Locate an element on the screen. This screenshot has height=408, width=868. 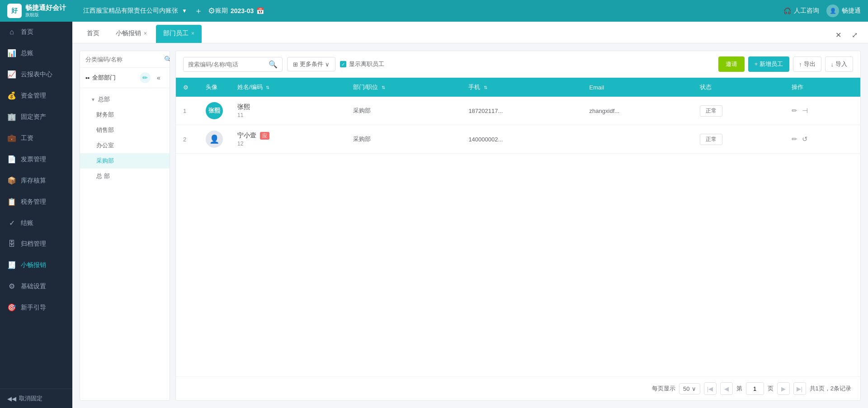
row-number: 2 is located at coordinates (187, 139).